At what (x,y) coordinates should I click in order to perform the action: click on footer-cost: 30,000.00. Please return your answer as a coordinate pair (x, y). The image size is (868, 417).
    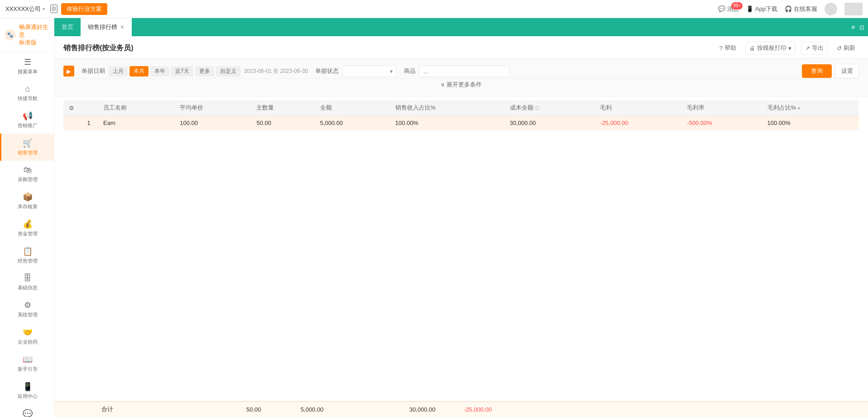
    Looking at the image, I should click on (431, 409).